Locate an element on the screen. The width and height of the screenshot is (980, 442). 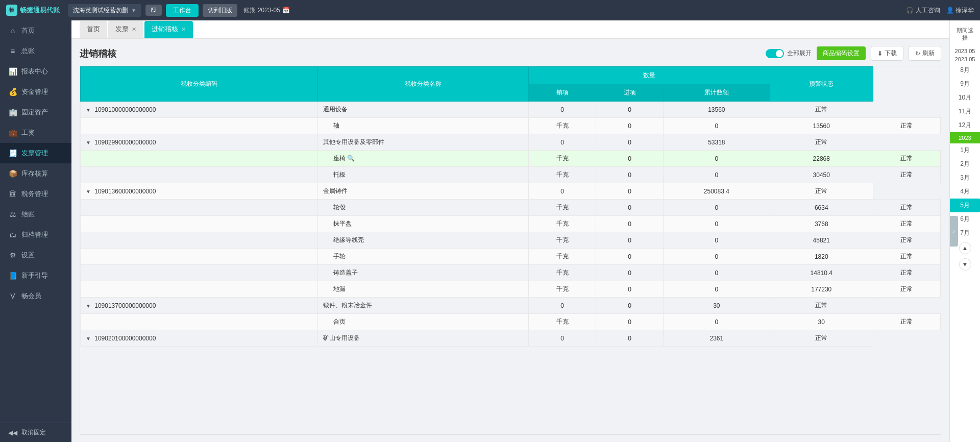
cell-code: ▼ 109020100000000000 is located at coordinates (199, 338).